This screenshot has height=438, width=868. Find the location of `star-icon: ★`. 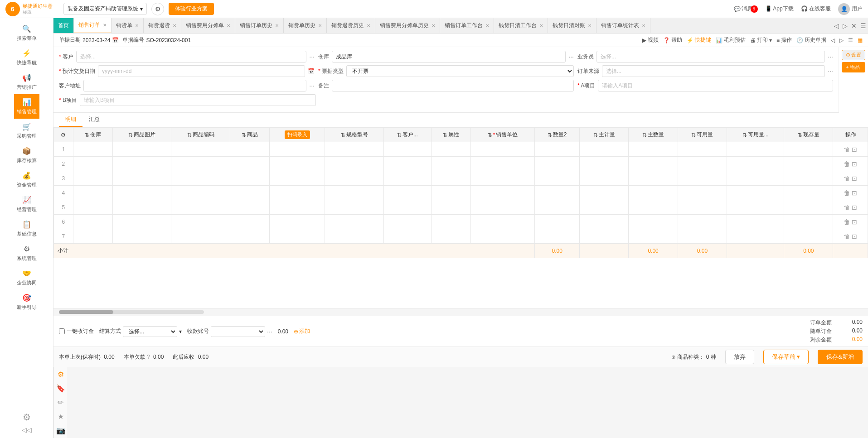

star-icon: ★ is located at coordinates (61, 417).